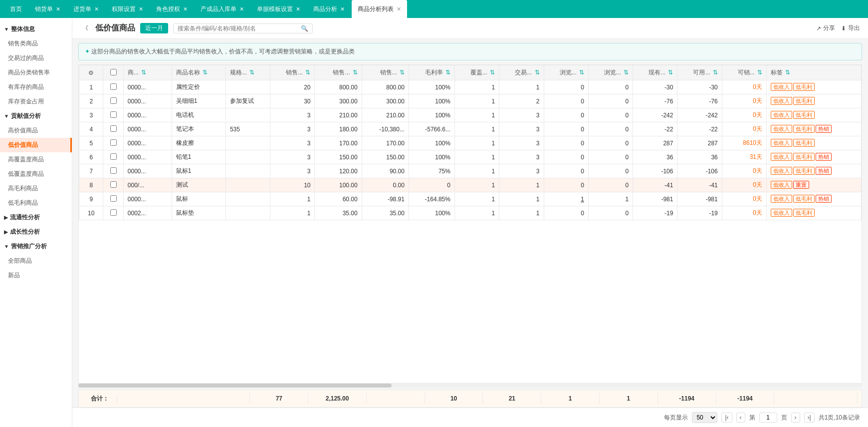  I want to click on th-sellable: 可销... ⇅, so click(744, 73).